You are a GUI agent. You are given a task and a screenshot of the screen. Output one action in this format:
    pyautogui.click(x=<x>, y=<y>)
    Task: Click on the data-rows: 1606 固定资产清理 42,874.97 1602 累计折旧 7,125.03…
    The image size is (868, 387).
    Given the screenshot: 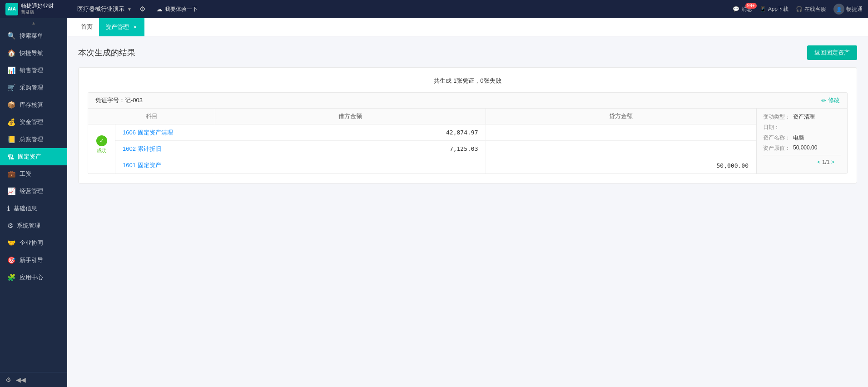 What is the action you would take?
    pyautogui.click(x=436, y=149)
    